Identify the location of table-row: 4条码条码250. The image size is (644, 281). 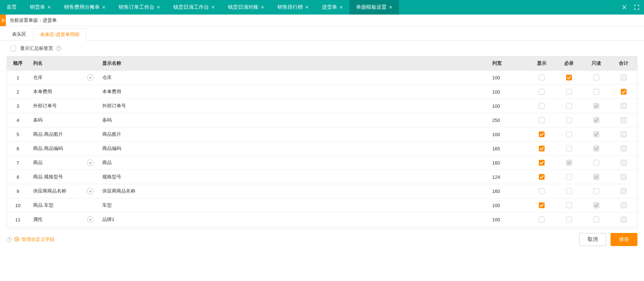
(322, 120).